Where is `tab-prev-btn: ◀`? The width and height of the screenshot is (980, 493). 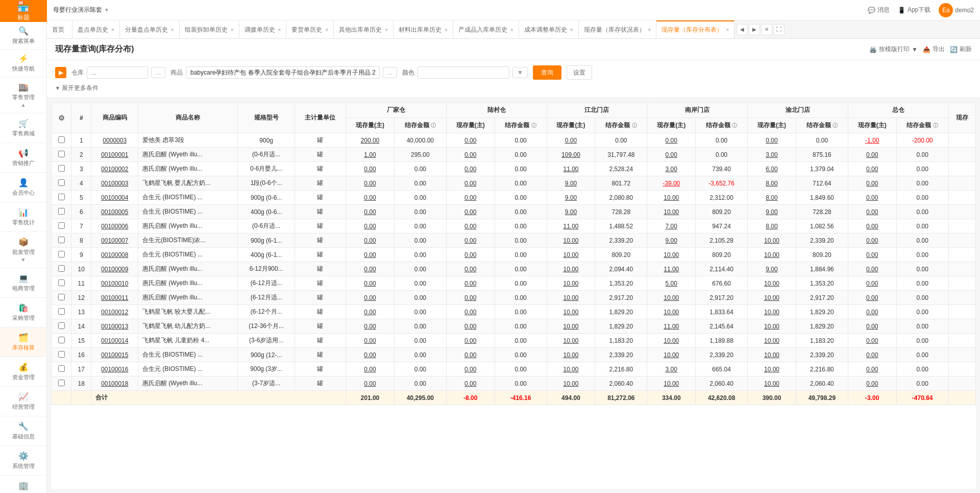 tab-prev-btn: ◀ is located at coordinates (742, 30).